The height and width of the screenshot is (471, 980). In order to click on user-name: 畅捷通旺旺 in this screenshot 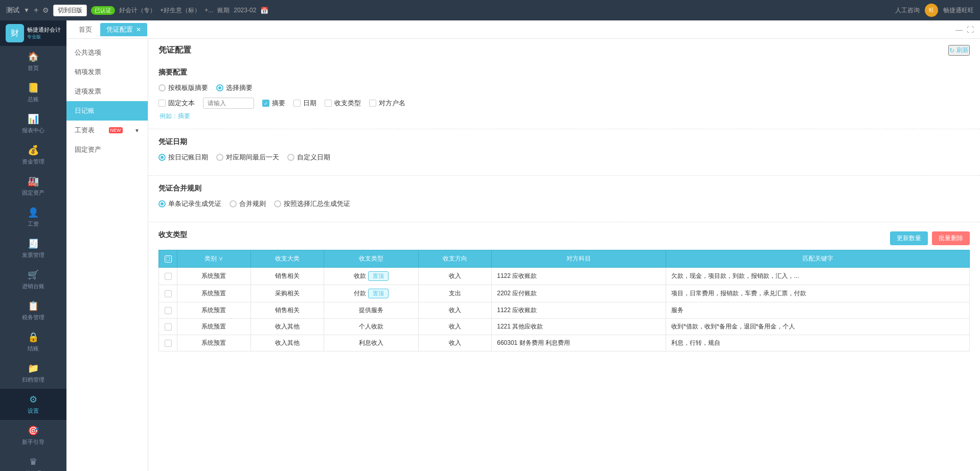, I will do `click(959, 10)`.